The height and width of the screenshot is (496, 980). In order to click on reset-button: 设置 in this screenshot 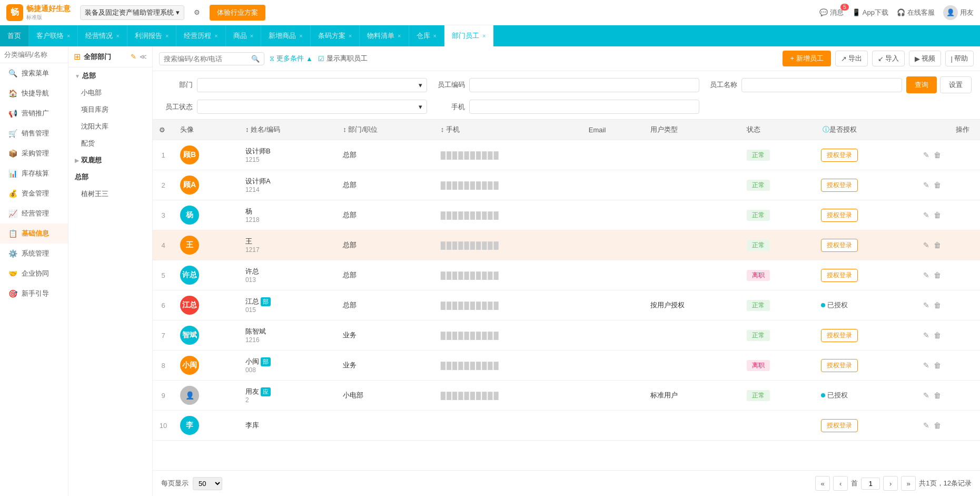, I will do `click(956, 85)`.